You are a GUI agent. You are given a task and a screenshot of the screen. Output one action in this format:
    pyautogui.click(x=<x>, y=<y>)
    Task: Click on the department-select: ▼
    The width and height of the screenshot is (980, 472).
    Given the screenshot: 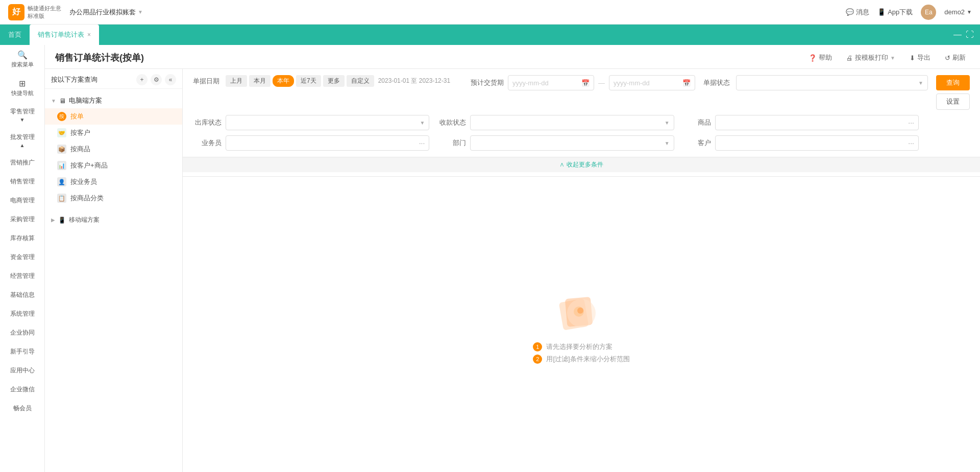 What is the action you would take?
    pyautogui.click(x=572, y=143)
    